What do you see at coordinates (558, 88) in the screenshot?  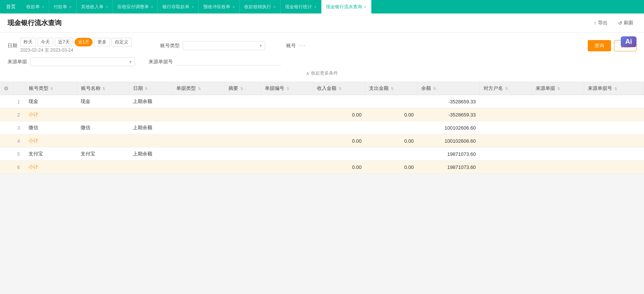 I see `th-source-doc: 来源单据 ⇅` at bounding box center [558, 88].